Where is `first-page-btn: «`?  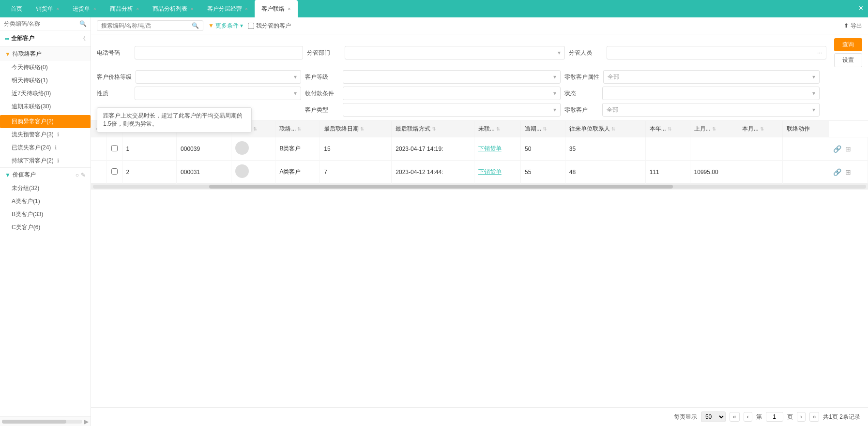 first-page-btn: « is located at coordinates (735, 417).